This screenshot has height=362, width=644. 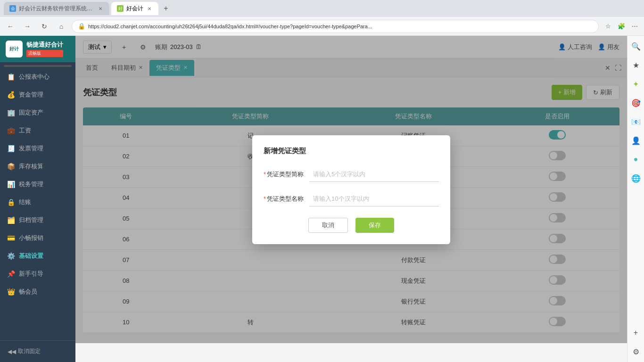 I want to click on sidebar-label-settings: 基础设置, so click(x=31, y=256).